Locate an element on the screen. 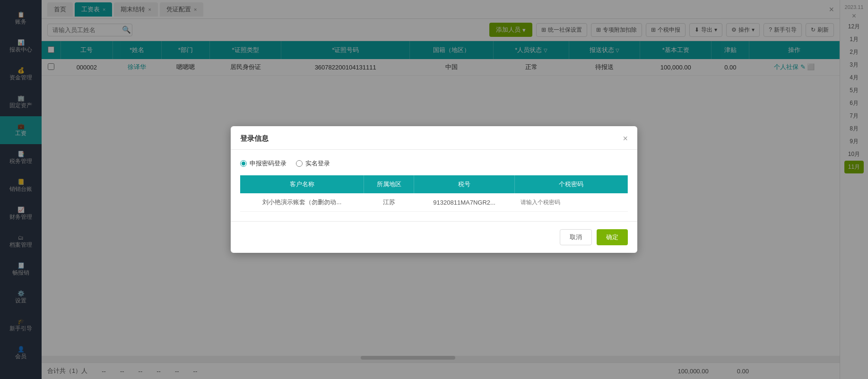  dialog-body: 申报密码登录 实名登录 客户名称 所属地区 税号 个税密码 is located at coordinates (434, 185).